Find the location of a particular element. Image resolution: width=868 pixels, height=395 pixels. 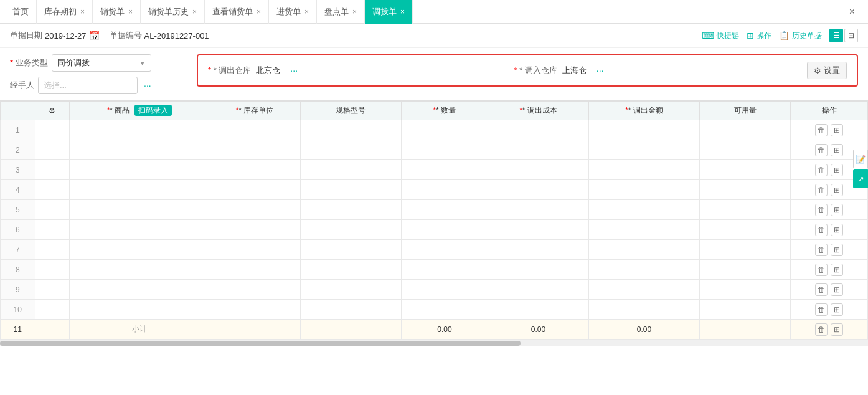

handler-more-btn: ··· is located at coordinates (148, 85).